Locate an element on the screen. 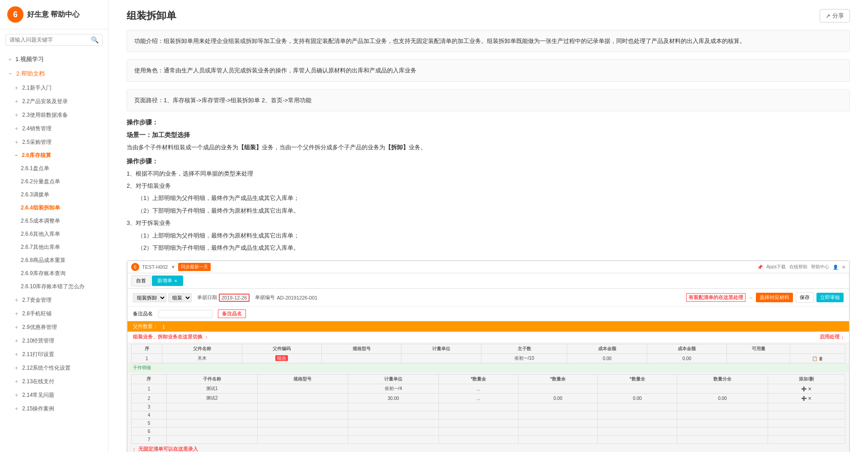  form-select-type: 组装拆卸 is located at coordinates (150, 298).